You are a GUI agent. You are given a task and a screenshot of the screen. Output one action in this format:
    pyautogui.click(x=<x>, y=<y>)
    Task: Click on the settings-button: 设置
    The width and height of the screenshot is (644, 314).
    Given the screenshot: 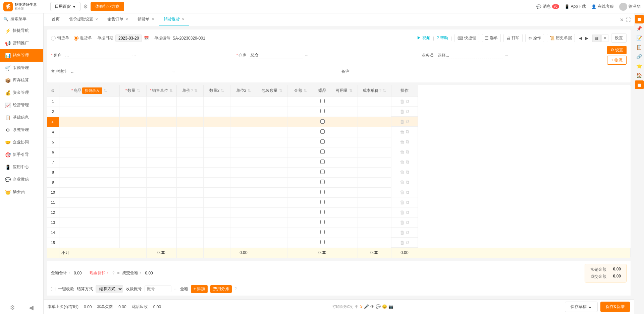 What is the action you would take?
    pyautogui.click(x=619, y=38)
    